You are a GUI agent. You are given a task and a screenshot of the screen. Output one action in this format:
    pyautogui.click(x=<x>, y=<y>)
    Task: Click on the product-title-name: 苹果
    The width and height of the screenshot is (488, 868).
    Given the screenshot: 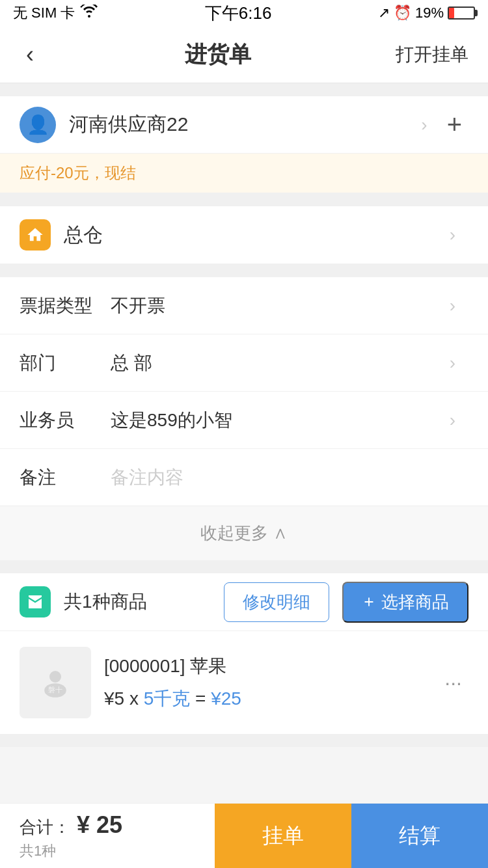 What is the action you would take?
    pyautogui.click(x=208, y=666)
    